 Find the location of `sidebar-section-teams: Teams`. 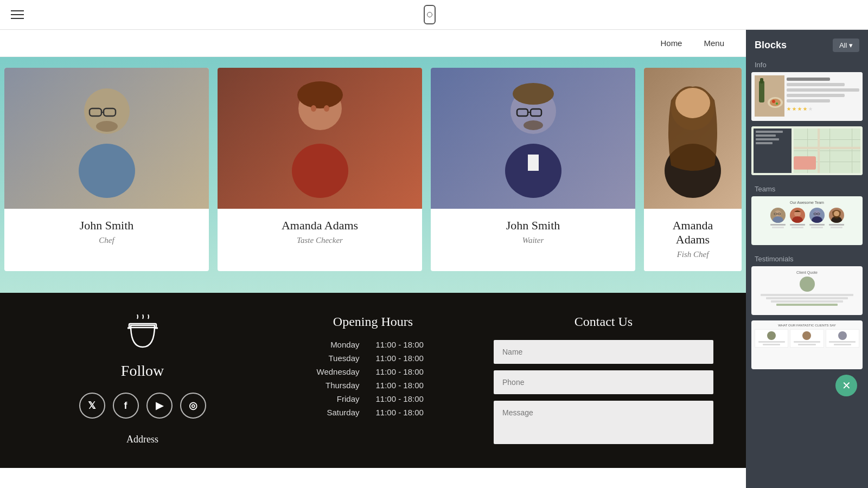

sidebar-section-teams: Teams is located at coordinates (807, 189).